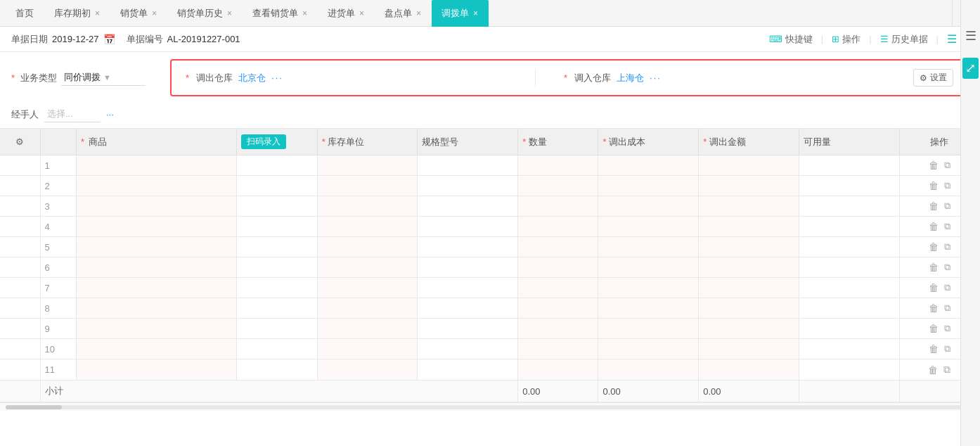  I want to click on operations-btn: ⊞ 操作, so click(846, 39).